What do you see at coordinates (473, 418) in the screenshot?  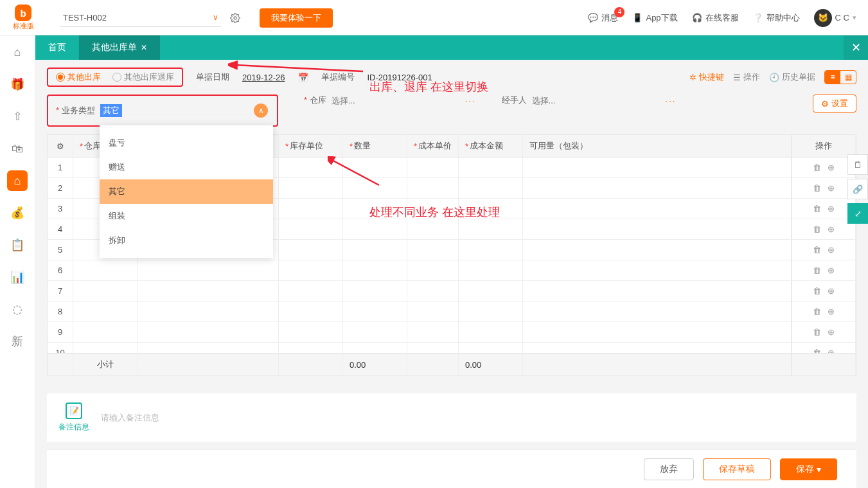 I see `remark-input` at bounding box center [473, 418].